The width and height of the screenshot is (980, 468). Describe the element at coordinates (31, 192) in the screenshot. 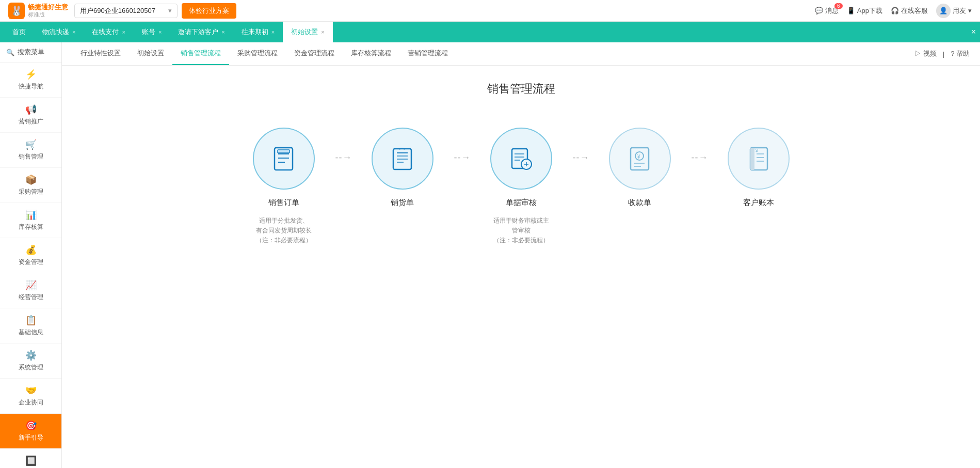

I see `sidebar-item-purchase-label: 采购管理` at that location.